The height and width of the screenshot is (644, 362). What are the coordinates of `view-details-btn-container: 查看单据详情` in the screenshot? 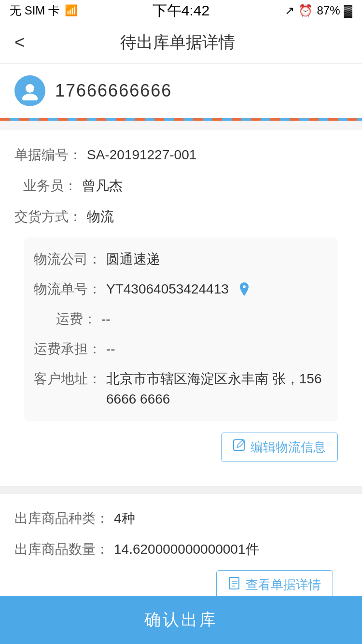 It's located at (181, 585).